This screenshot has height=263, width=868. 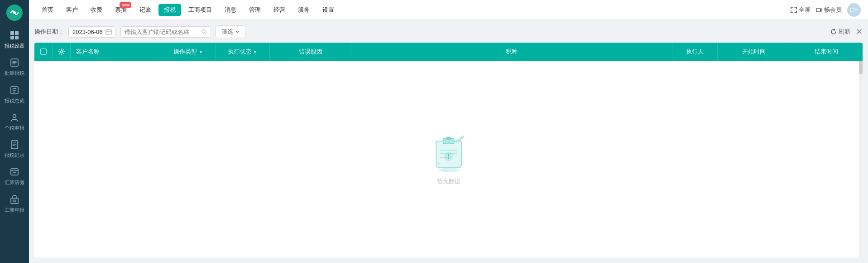 I want to click on chevron-down-icon, so click(x=237, y=32).